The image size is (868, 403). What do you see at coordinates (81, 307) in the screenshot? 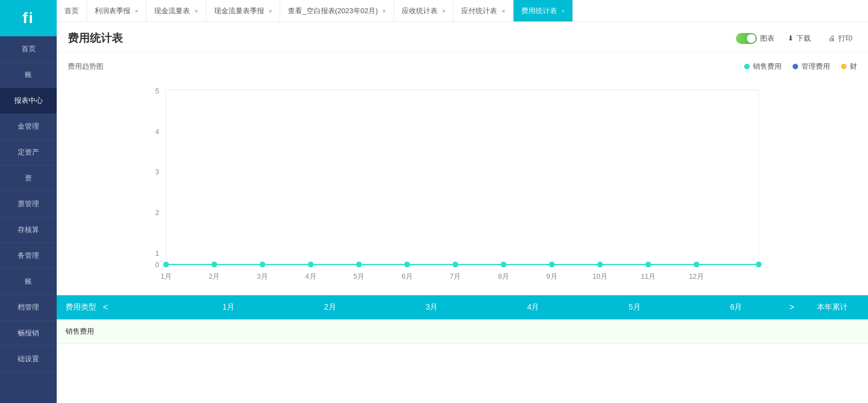
I see `th-type-label: 费用类型` at bounding box center [81, 307].